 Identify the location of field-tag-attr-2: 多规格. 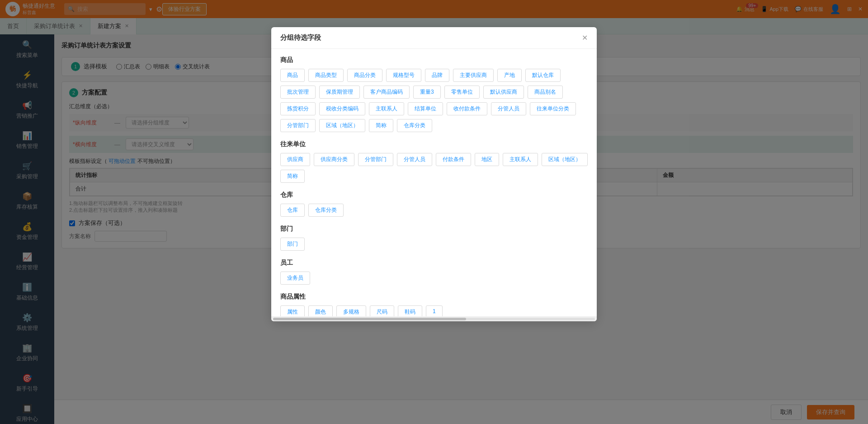
(351, 311).